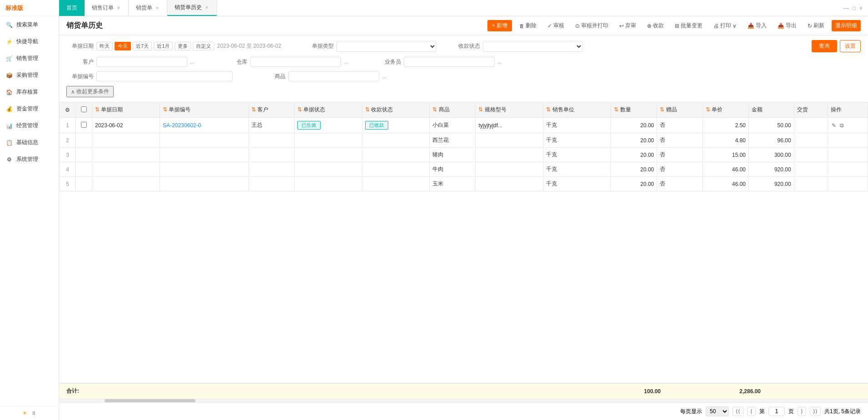  Describe the element at coordinates (846, 25) in the screenshot. I see `show-detail-button-label: 显示明细` at that location.